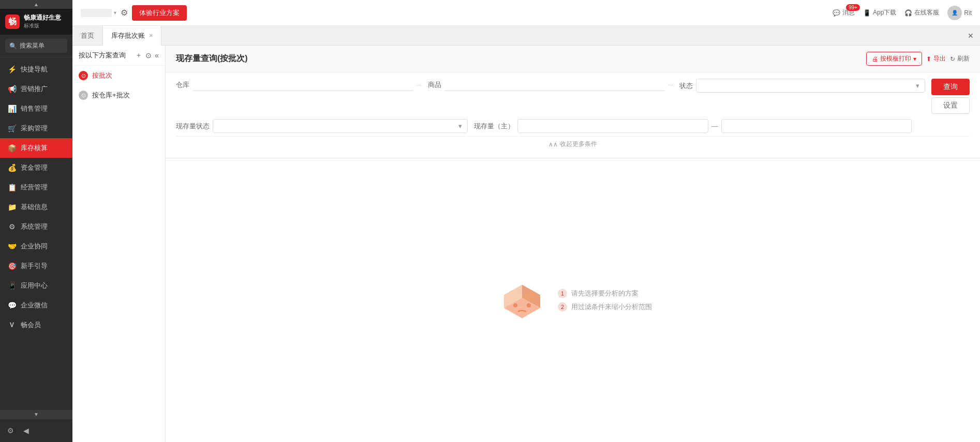 The height and width of the screenshot is (442, 980). I want to click on print-button: 🖨 按模板打印 ▾, so click(894, 59).